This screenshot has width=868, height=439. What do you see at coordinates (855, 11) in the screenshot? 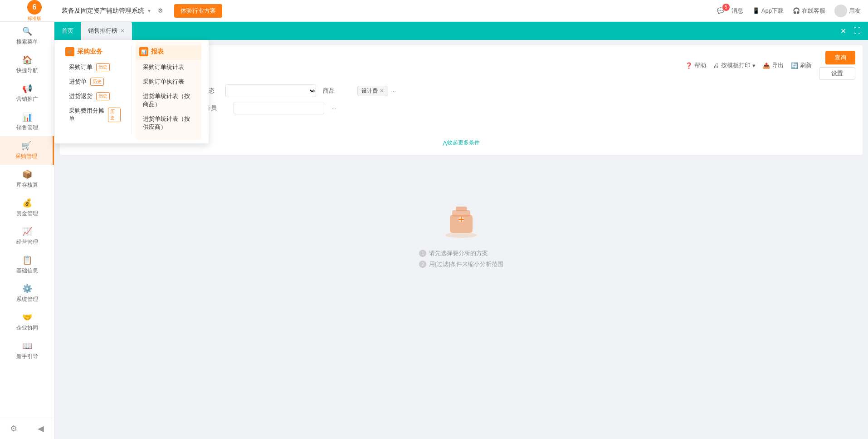
I see `user-label: 用友` at bounding box center [855, 11].